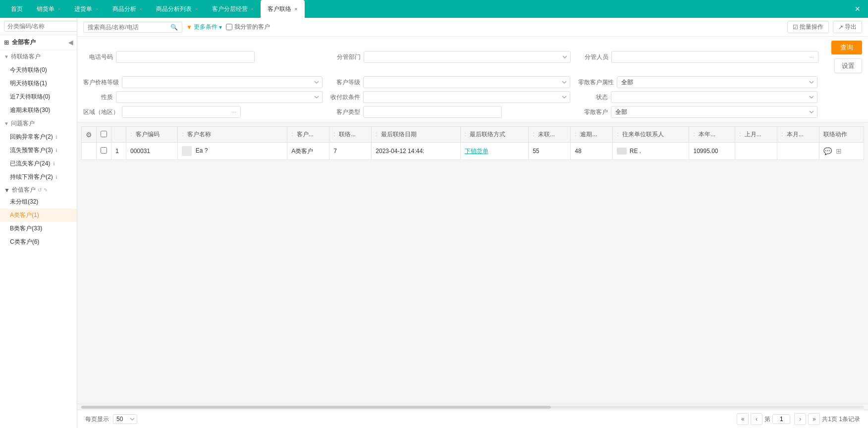 The image size is (868, 428). What do you see at coordinates (39, 97) in the screenshot?
I see `sidebar-item-7days: 近7天待联络(0)` at bounding box center [39, 97].